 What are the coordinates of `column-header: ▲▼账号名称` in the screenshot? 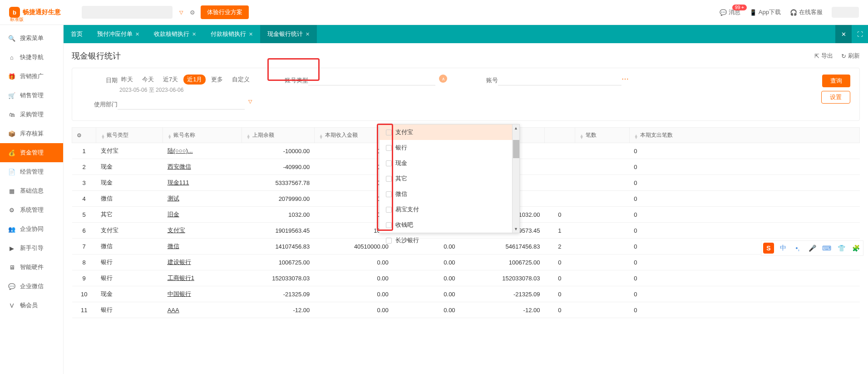 It's located at (202, 135).